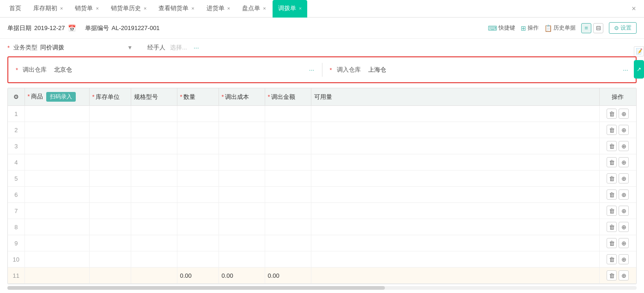  I want to click on tab-view-sales-close: ×, so click(193, 8).